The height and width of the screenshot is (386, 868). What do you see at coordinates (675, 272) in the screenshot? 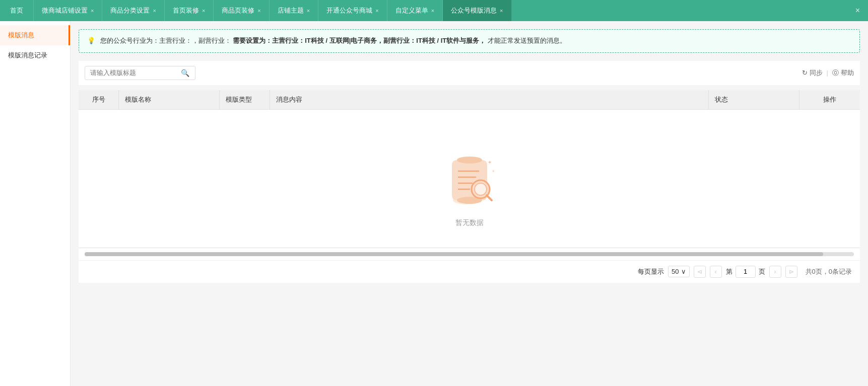
I see `page-size-value: 50` at bounding box center [675, 272].